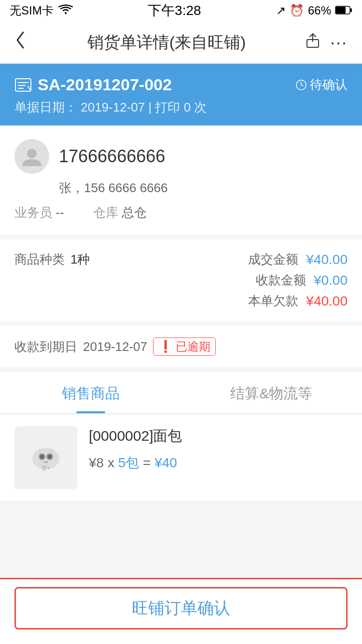 The image size is (362, 644). What do you see at coordinates (327, 260) in the screenshot?
I see `deal-amount-value: ¥40.00` at bounding box center [327, 260].